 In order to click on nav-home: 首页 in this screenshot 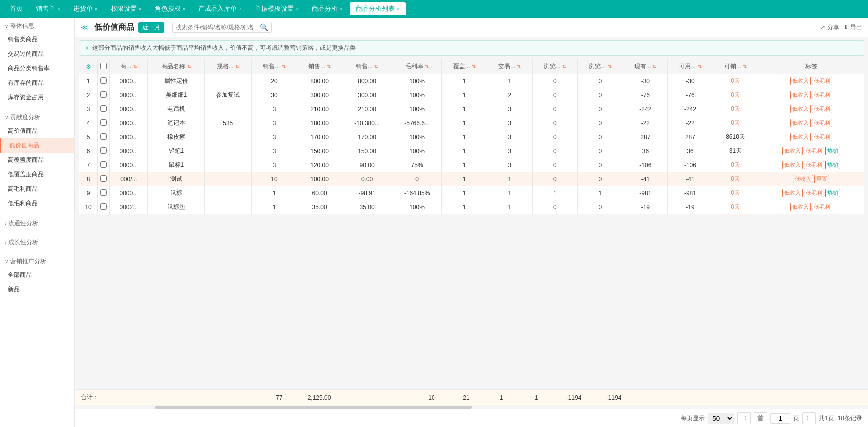, I will do `click(16, 9)`.